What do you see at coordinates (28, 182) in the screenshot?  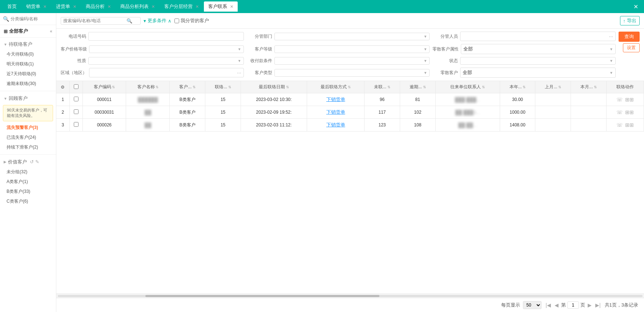 I see `sidebar-item-class-a: A类客户(1)` at bounding box center [28, 182].